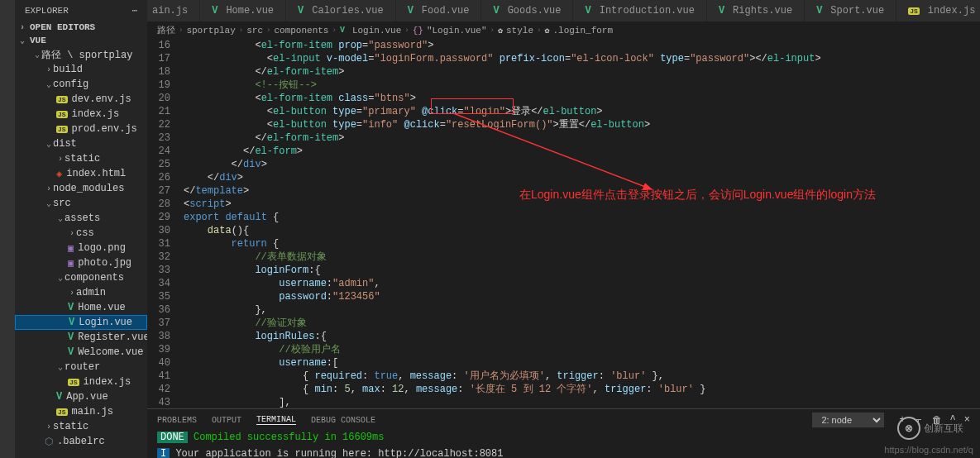 The height and width of the screenshot is (458, 980). Describe the element at coordinates (564, 30) in the screenshot. I see `breadcrumbs: 路径› sportplay› src› components› VLogin.v…` at that location.